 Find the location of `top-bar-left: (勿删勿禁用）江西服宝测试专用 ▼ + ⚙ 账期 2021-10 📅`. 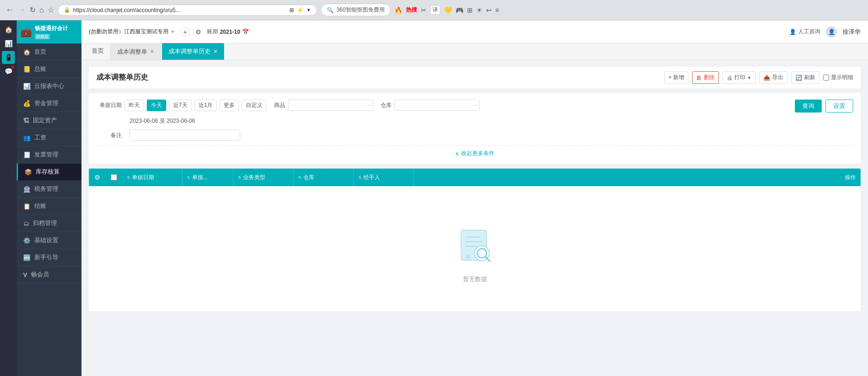

top-bar-left: (勿删勿禁用）江西服宝测试专用 ▼ + ⚙ 账期 2021-10 📅 is located at coordinates (439, 32).